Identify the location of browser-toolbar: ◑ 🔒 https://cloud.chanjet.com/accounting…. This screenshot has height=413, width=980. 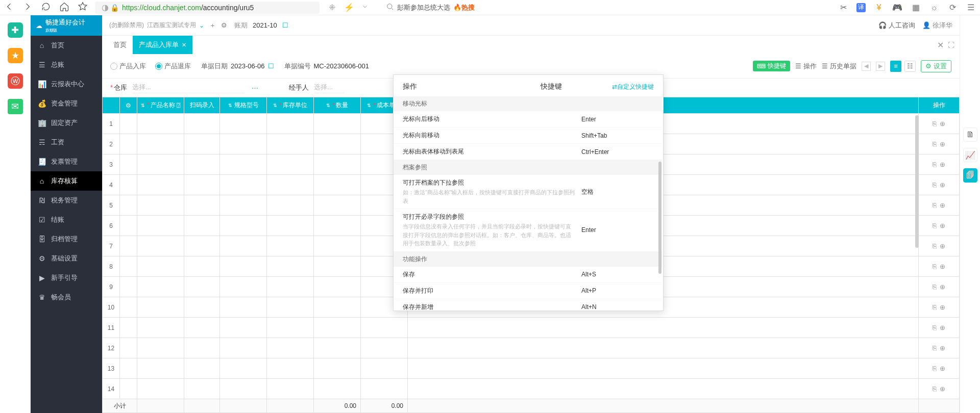
(490, 8).